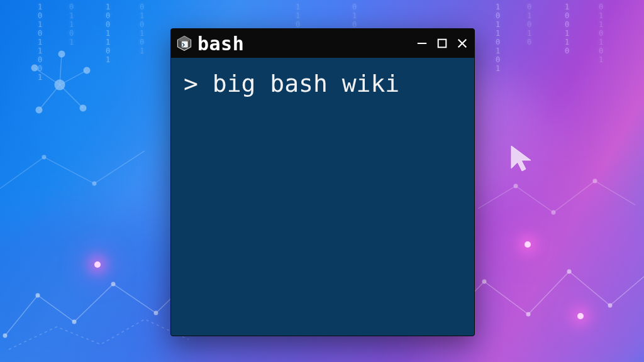 This screenshot has height=362, width=644. What do you see at coordinates (530, 25) in the screenshot?
I see `binary-rain-column: 0 1 0 1 0` at bounding box center [530, 25].